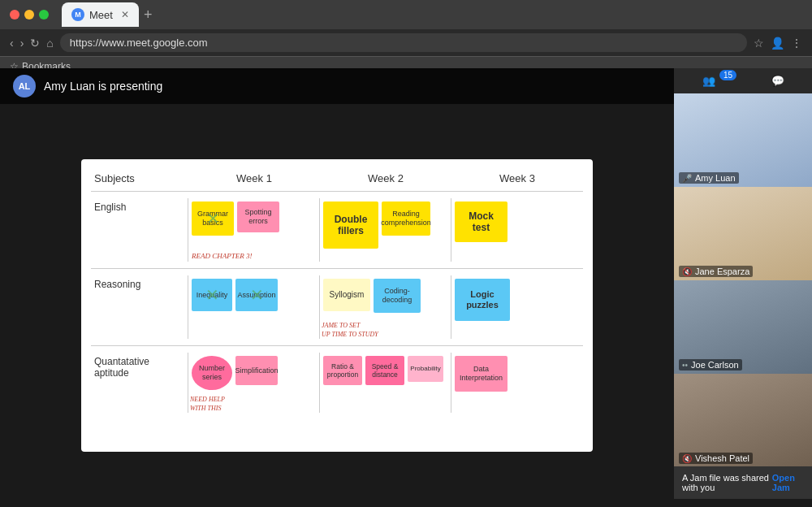  What do you see at coordinates (78, 15) in the screenshot?
I see `meet-favicon: M` at bounding box center [78, 15].